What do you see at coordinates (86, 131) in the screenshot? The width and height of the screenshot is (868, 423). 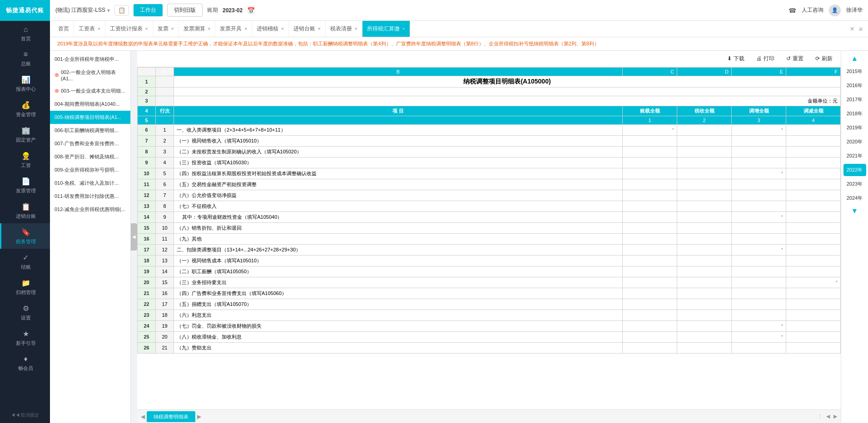 I see `item-label: 006-职工薪酬纳税调整明细...` at bounding box center [86, 131].